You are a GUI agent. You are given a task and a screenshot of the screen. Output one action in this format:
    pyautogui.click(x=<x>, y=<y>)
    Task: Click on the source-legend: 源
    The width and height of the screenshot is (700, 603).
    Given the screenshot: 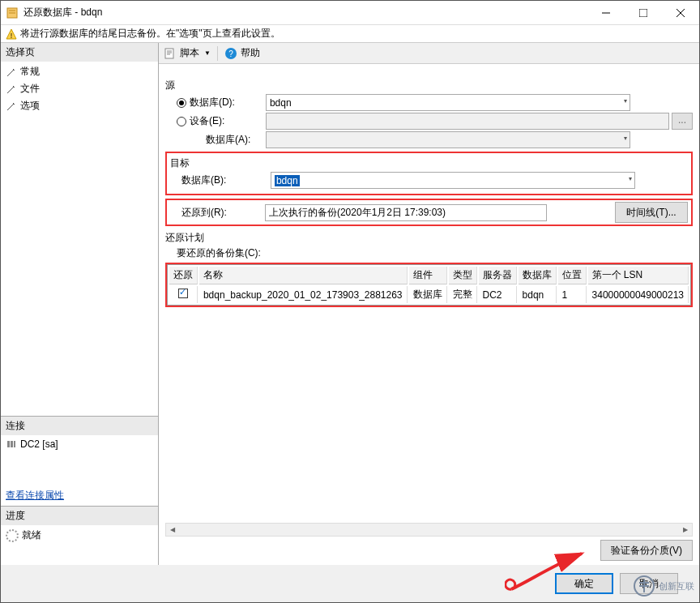 What is the action you would take?
    pyautogui.click(x=429, y=86)
    